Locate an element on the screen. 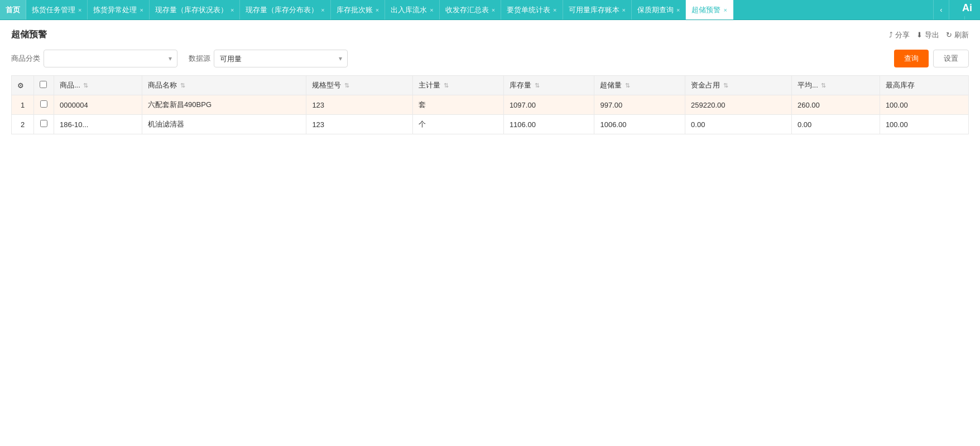 The height and width of the screenshot is (446, 980). col-max-stock: 最高库存 is located at coordinates (924, 86).